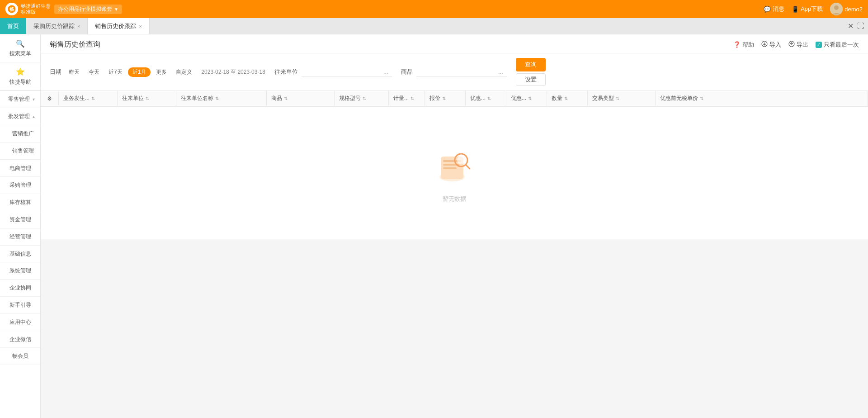 Image resolution: width=868 pixels, height=418 pixels. Describe the element at coordinates (54, 26) in the screenshot. I see `purchase-history-tab-label: 采购历史价跟踪` at that location.